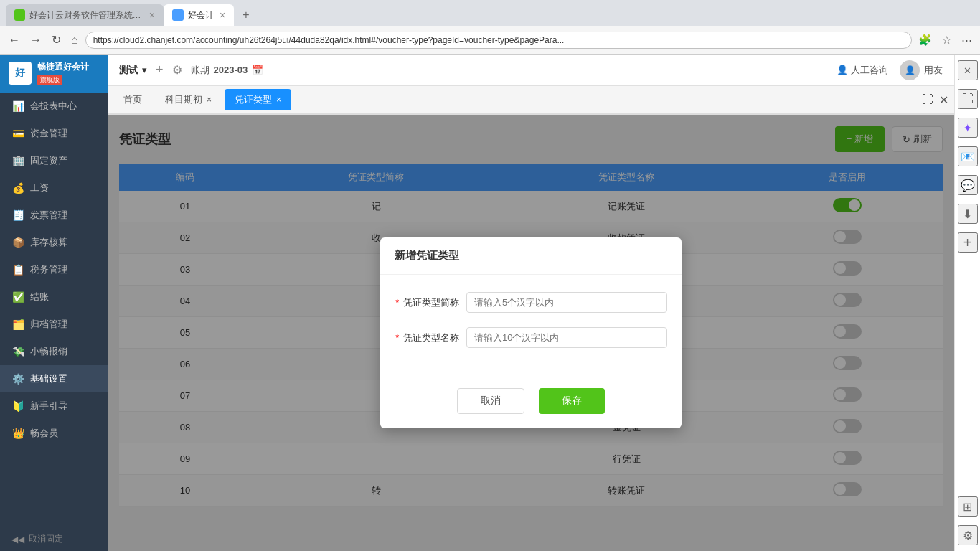  What do you see at coordinates (49, 161) in the screenshot?
I see `sidebar-label-assets: 固定资产` at bounding box center [49, 161].